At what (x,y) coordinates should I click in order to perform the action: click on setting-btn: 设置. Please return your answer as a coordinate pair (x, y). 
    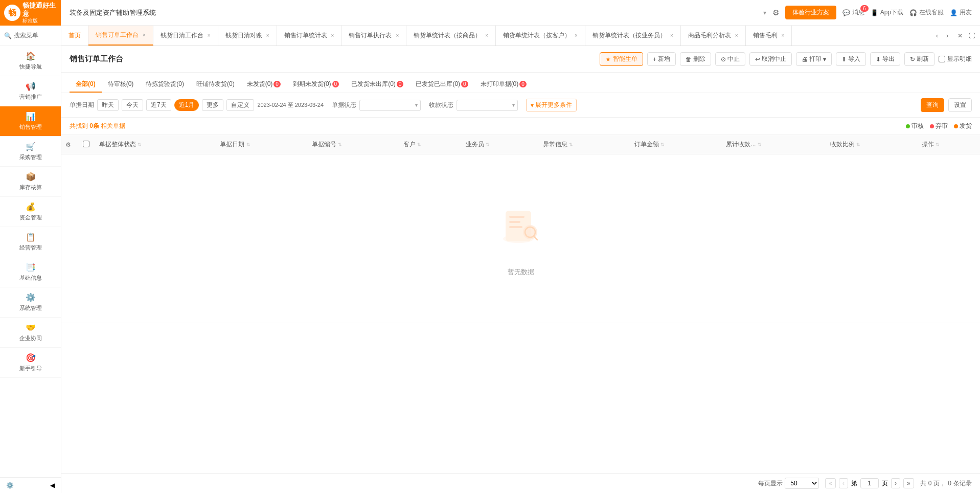
    Looking at the image, I should click on (960, 105).